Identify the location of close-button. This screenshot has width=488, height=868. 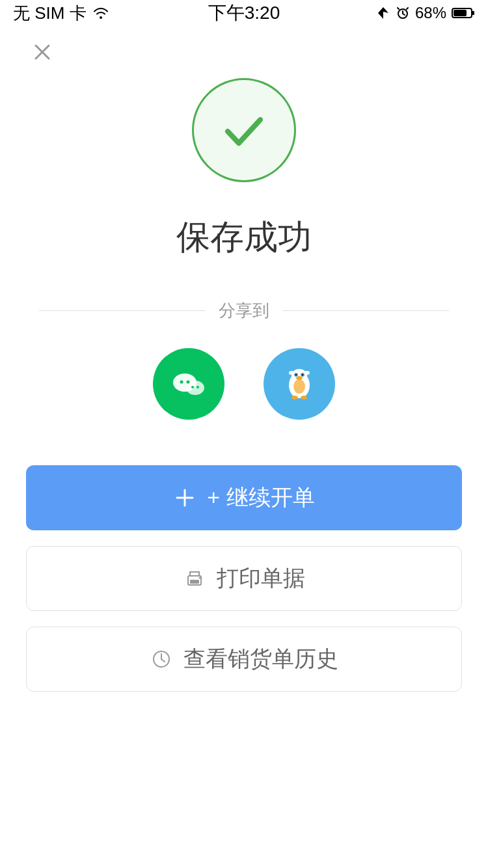
(42, 52).